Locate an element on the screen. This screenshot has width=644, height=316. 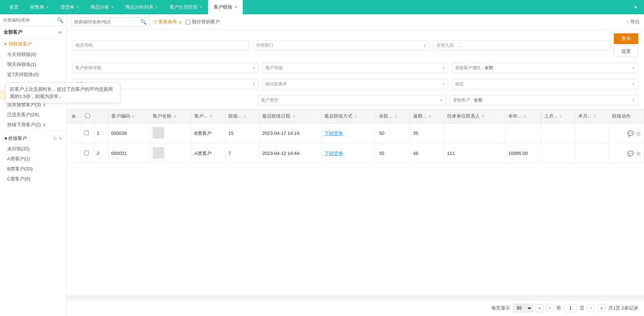
search-box: 🔍 is located at coordinates (110, 22).